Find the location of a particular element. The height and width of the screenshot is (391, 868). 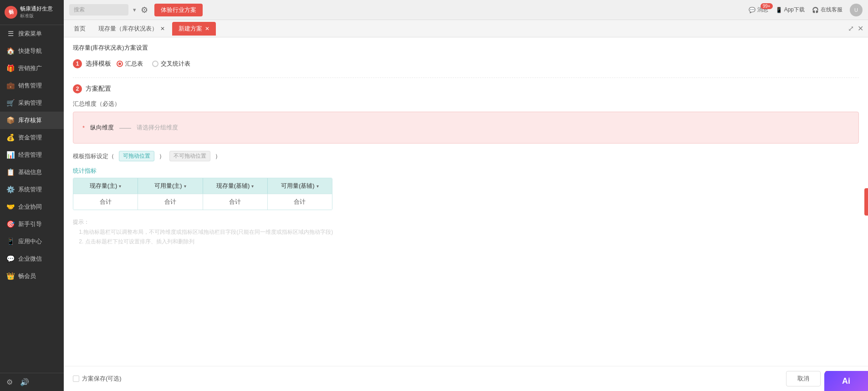

tab-new-scheme-close: ✕ is located at coordinates (207, 29).